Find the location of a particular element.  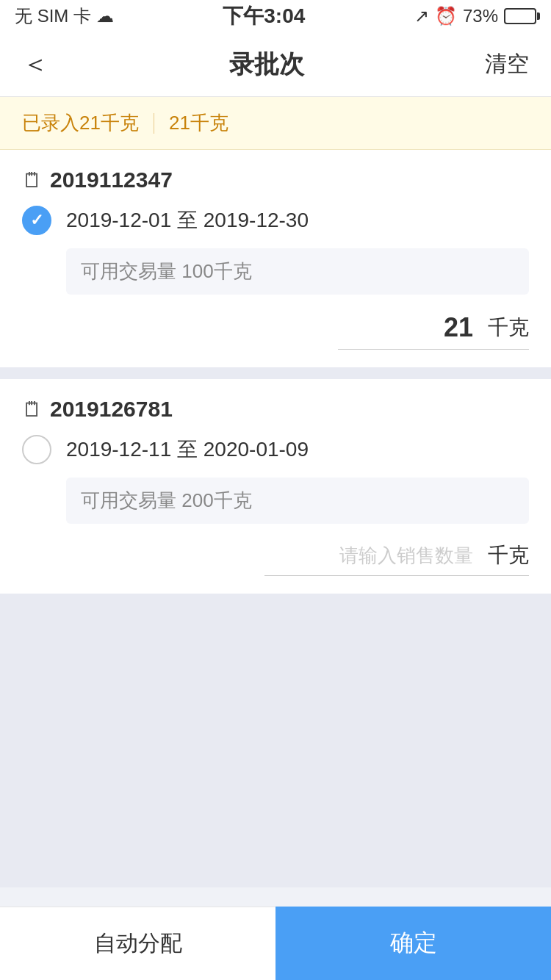

batch-header-2: 🗒 2019126781 is located at coordinates (276, 404).